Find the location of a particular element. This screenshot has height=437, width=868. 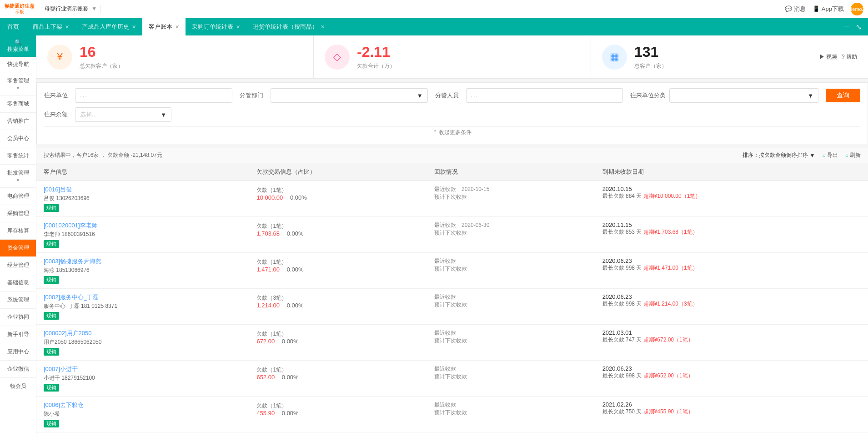

sidebar-label-batch-mgmt: 批发管理 is located at coordinates (18, 173).